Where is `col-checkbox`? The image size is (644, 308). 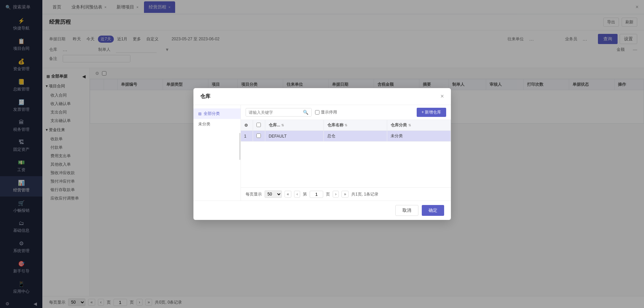
col-checkbox is located at coordinates (259, 125).